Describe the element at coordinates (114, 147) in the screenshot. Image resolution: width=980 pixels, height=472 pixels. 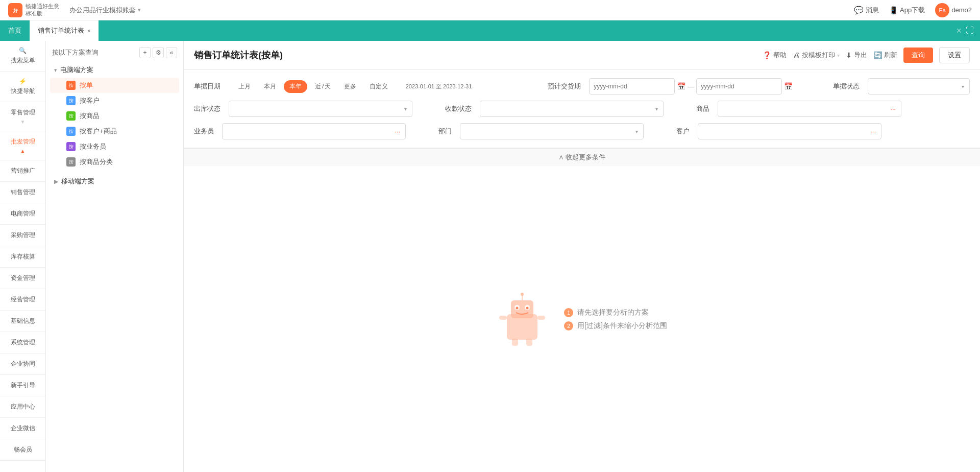
I see `tree-child-按业务员: 按 按业务员` at that location.